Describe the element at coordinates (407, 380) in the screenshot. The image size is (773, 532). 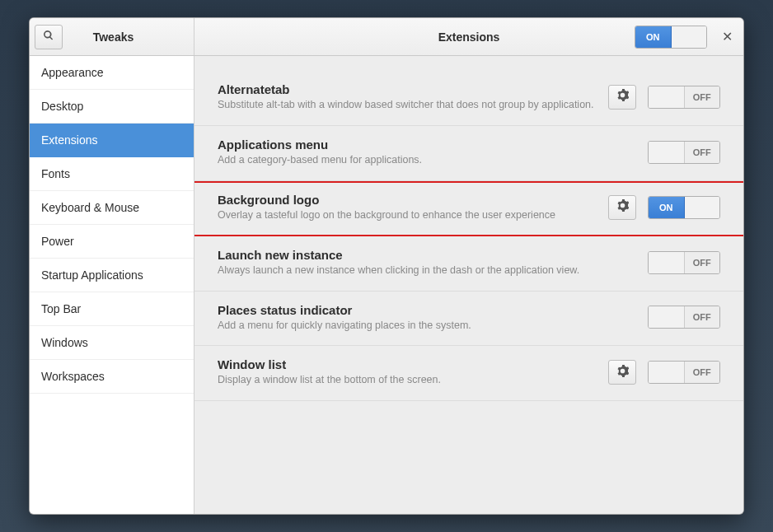
I see `extension-description: Display a window list at the bottom of t…` at that location.